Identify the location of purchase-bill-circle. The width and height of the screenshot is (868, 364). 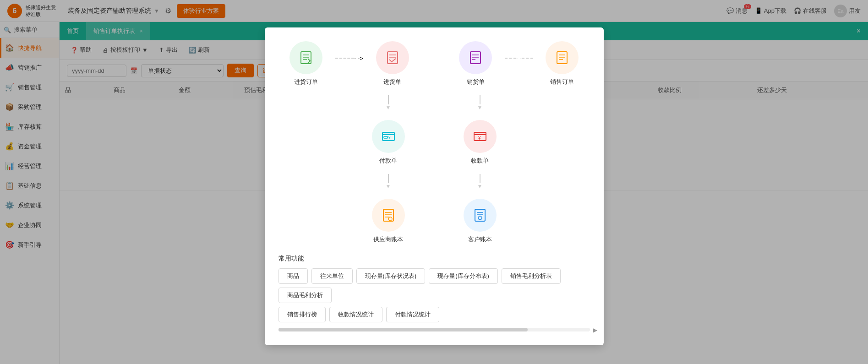
(393, 58).